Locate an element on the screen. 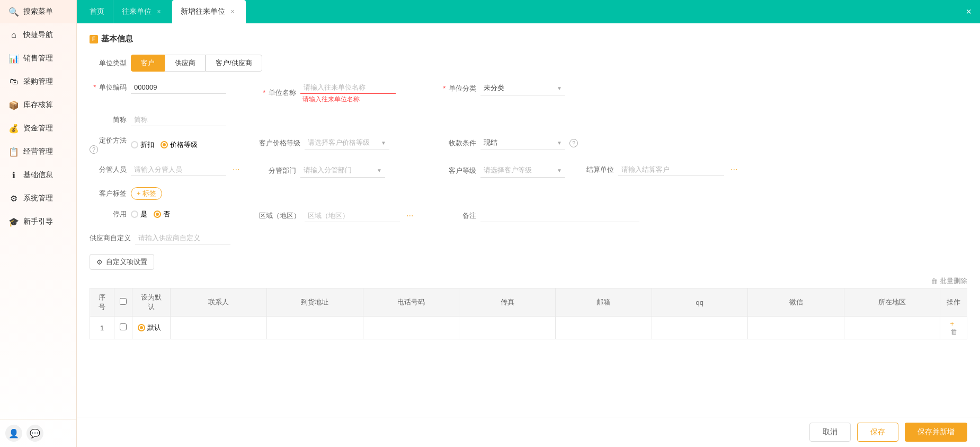 The height and width of the screenshot is (447, 980). row-contact is located at coordinates (219, 328).